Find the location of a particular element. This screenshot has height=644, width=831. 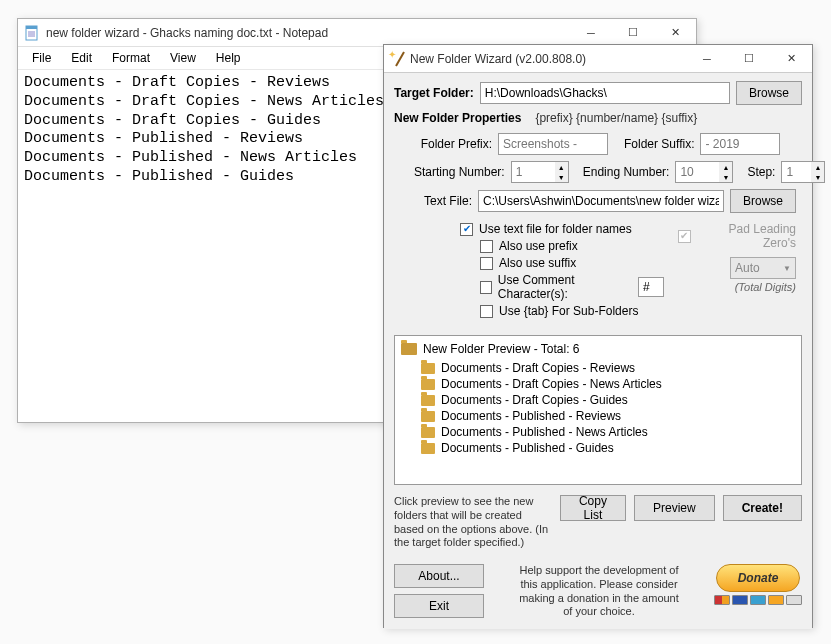

total-digits-label: (Total Digits) is located at coordinates (737, 287).